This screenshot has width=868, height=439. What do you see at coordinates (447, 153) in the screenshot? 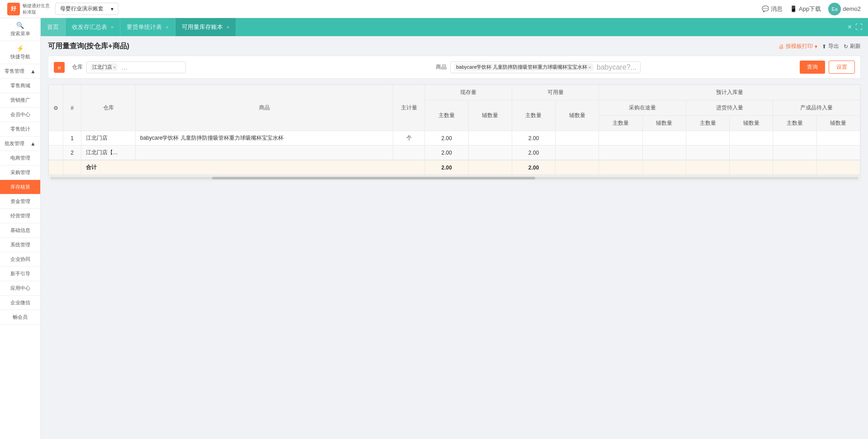
I see `row2-stock-main: 2.00` at bounding box center [447, 153].